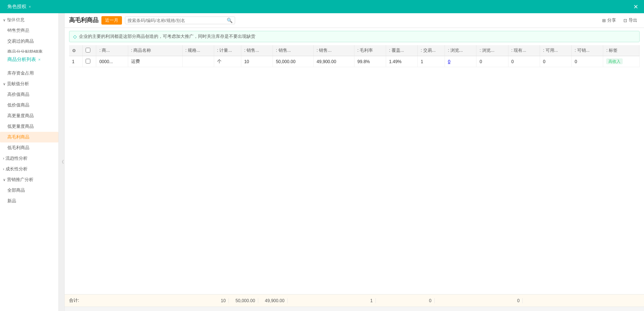 The width and height of the screenshot is (644, 311). I want to click on row-sales-amt: 50,000.00, so click(293, 62).